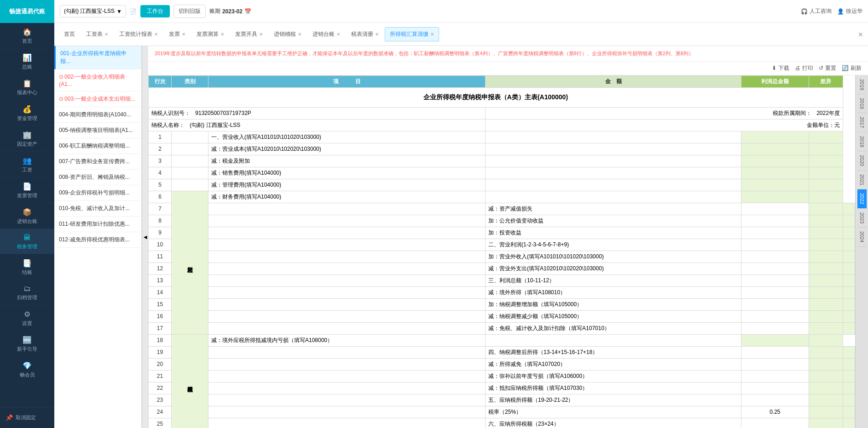 The width and height of the screenshot is (868, 428). Describe the element at coordinates (816, 11) in the screenshot. I see `ai-consult: 🎧 人工咨询` at that location.